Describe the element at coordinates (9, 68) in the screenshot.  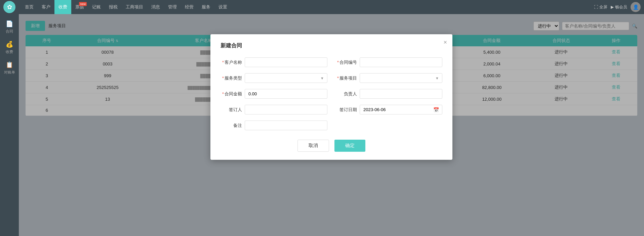
I see `sidebar-item-statement: 📋 对账单` at that location.